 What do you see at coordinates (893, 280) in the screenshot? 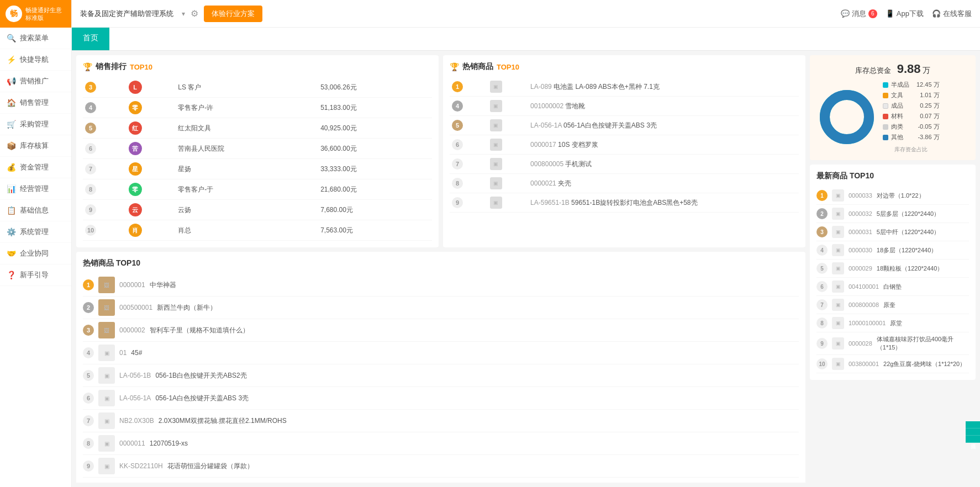
I see `latest-products-list: 1 ▣ 0000033 对边带（1.0*22） 2 ▣ 0000032 5层多层…` at bounding box center [893, 280].